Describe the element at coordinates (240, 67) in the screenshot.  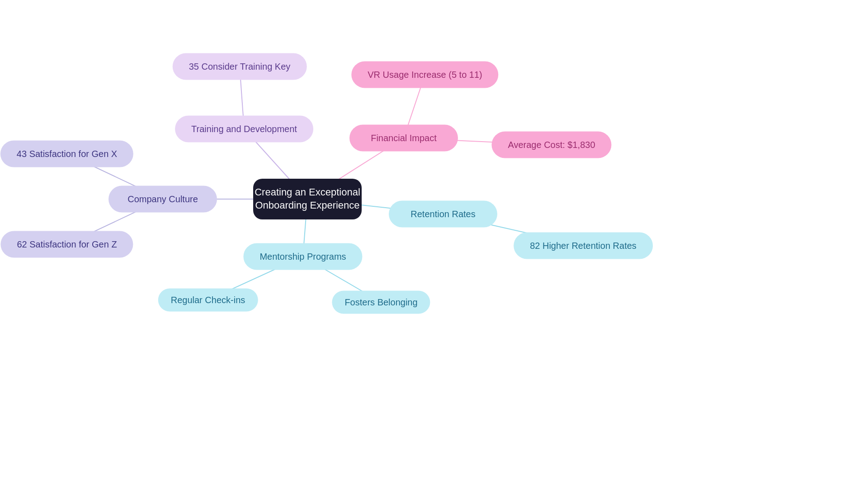
I see `node-consider-training: 35 Consider Training Key` at that location.